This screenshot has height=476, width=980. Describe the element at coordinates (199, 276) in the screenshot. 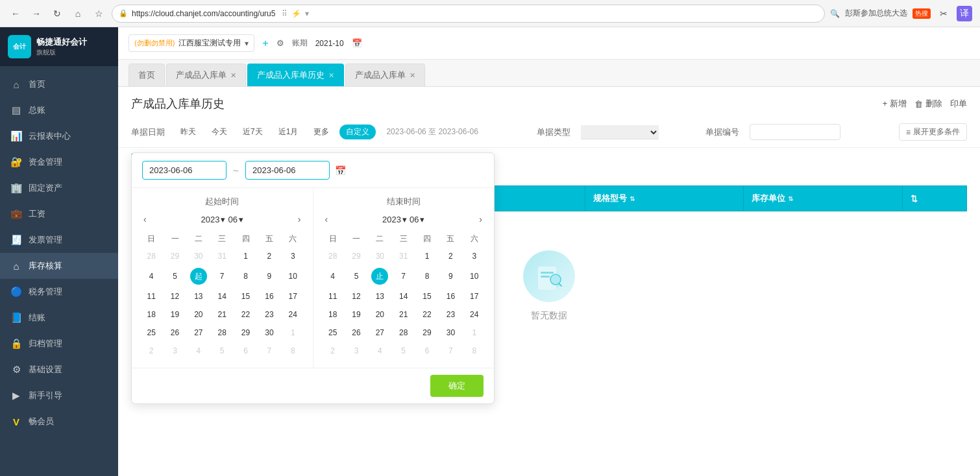

I see `calendar-day: 起` at that location.